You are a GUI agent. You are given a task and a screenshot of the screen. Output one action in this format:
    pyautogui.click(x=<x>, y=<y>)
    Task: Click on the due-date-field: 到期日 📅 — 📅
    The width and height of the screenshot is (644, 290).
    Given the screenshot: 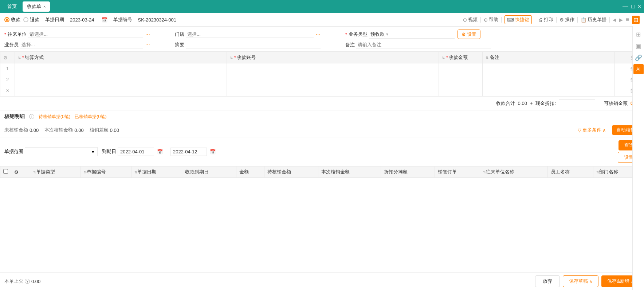 What is the action you would take?
    pyautogui.click(x=159, y=152)
    